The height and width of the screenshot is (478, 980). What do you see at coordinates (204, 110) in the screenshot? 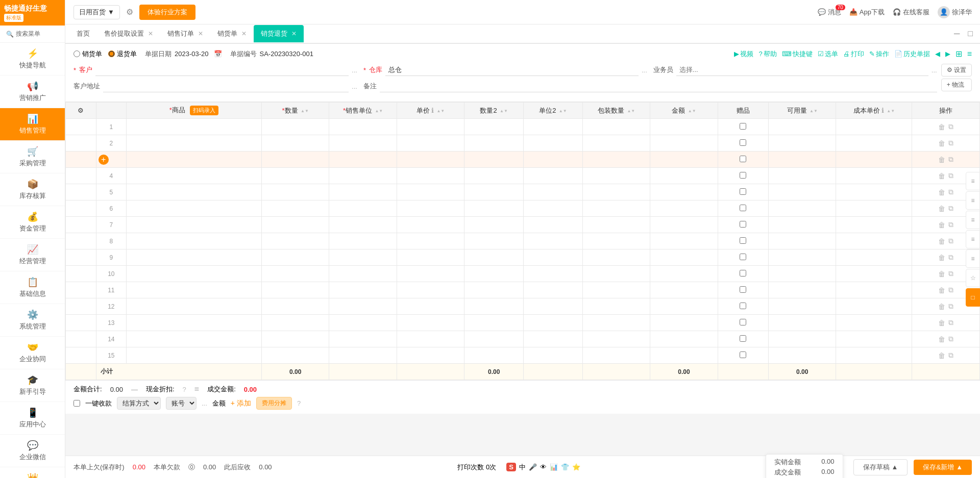
I see `scan-btn: 扫码录入` at bounding box center [204, 110].